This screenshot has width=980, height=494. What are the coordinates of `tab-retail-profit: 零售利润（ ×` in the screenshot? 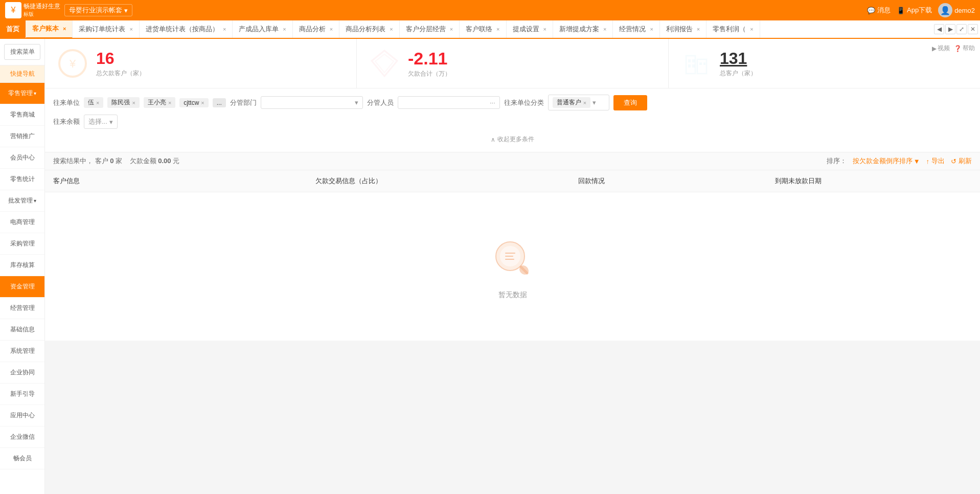 It's located at (733, 30).